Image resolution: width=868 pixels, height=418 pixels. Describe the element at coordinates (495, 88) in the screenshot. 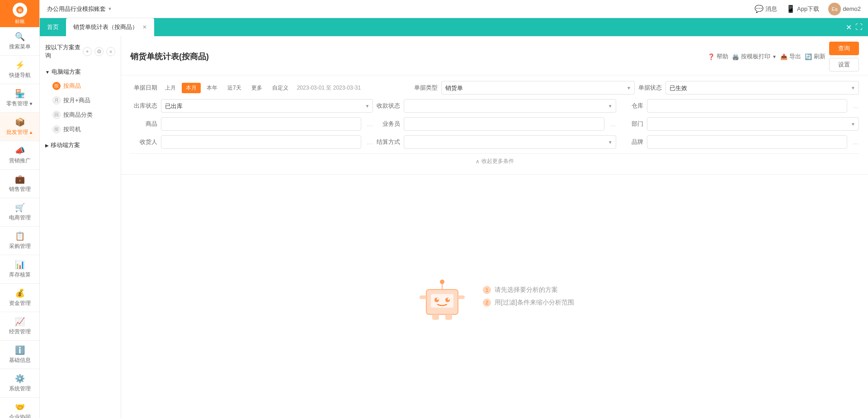

I see `filter-row-1: 单据日期 上月 本月 本年 近7天 更多 自定义 2023-03-01 至 20…` at that location.